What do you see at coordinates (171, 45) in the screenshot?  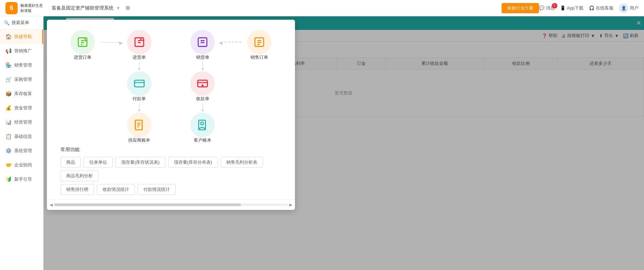 I see `flow-row-1: 进货订单 ▶` at bounding box center [171, 45].